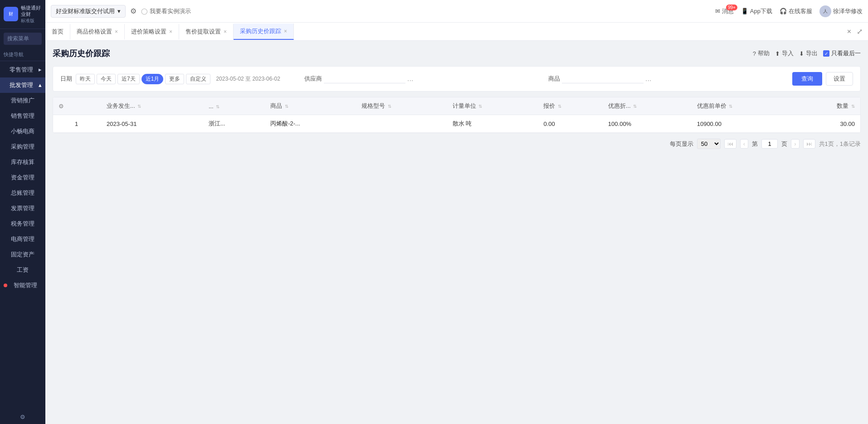  I want to click on th-date-label: 业务发生..., so click(121, 106).